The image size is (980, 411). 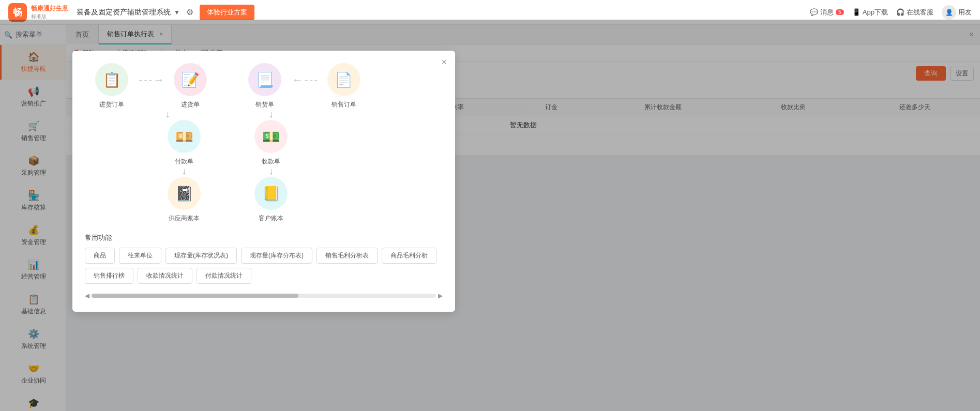 What do you see at coordinates (840, 12) in the screenshot?
I see `message-badge: 5` at bounding box center [840, 12].